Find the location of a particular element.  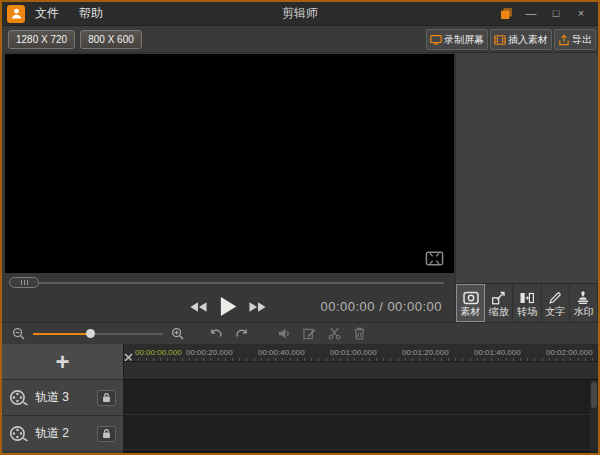

tab-scale: 缩放 is located at coordinates (499, 303).